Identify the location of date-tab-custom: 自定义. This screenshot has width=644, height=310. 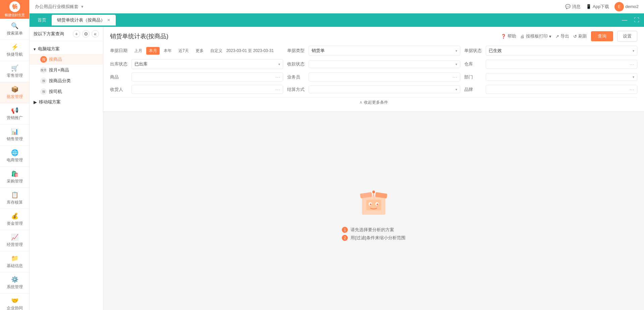
(216, 51).